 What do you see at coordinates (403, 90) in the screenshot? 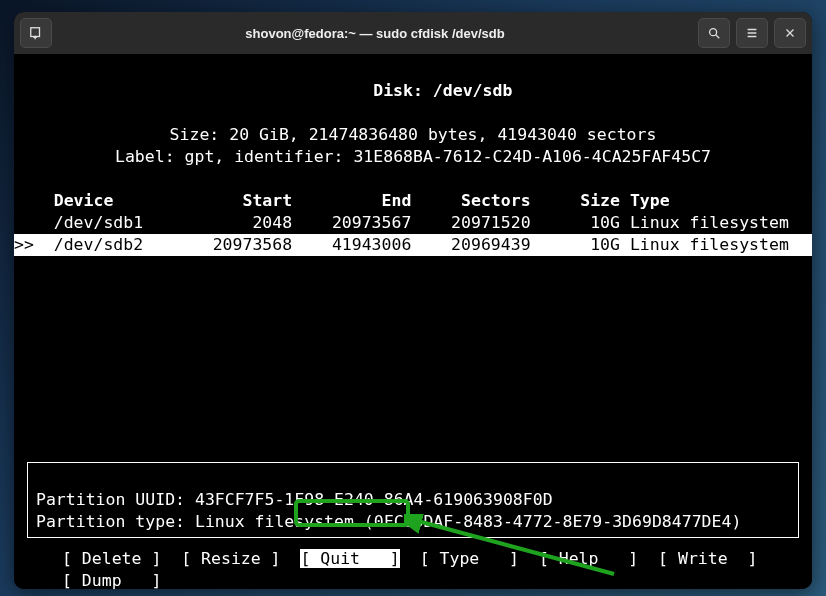
I see `disk-label-prefix: Disk:` at bounding box center [403, 90].